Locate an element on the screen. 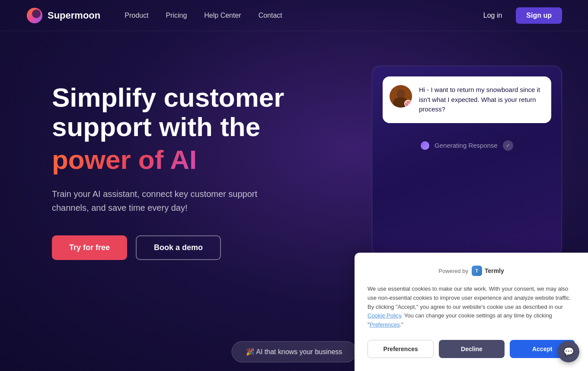 Image resolution: width=588 pixels, height=371 pixels. chat-support-icon: 💬 is located at coordinates (569, 352).